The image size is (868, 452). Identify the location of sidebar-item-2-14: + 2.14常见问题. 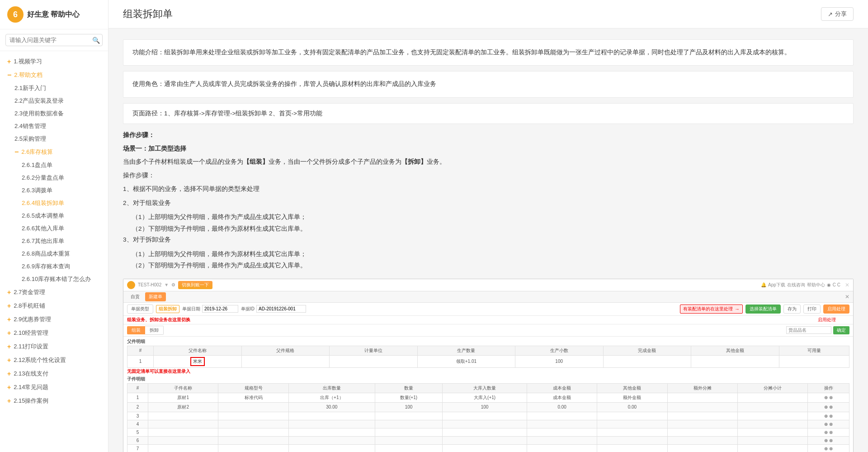
(54, 387).